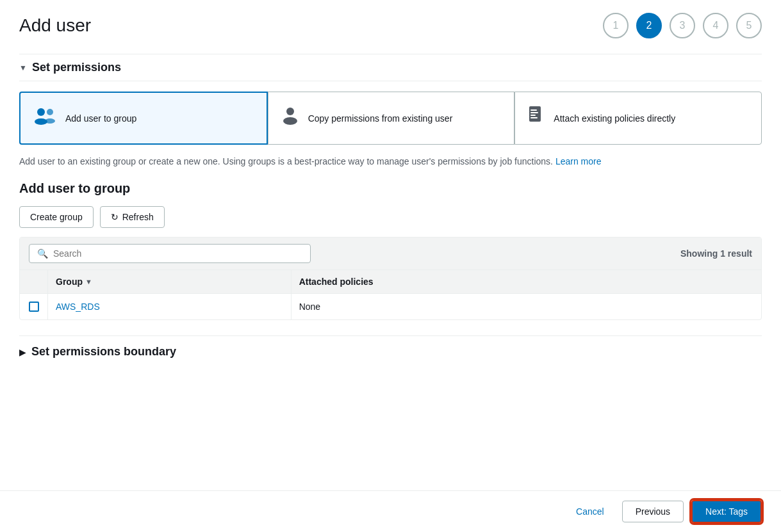 Image resolution: width=781 pixels, height=532 pixels. What do you see at coordinates (391, 188) in the screenshot?
I see `subsection-title: Add user to group` at bounding box center [391, 188].